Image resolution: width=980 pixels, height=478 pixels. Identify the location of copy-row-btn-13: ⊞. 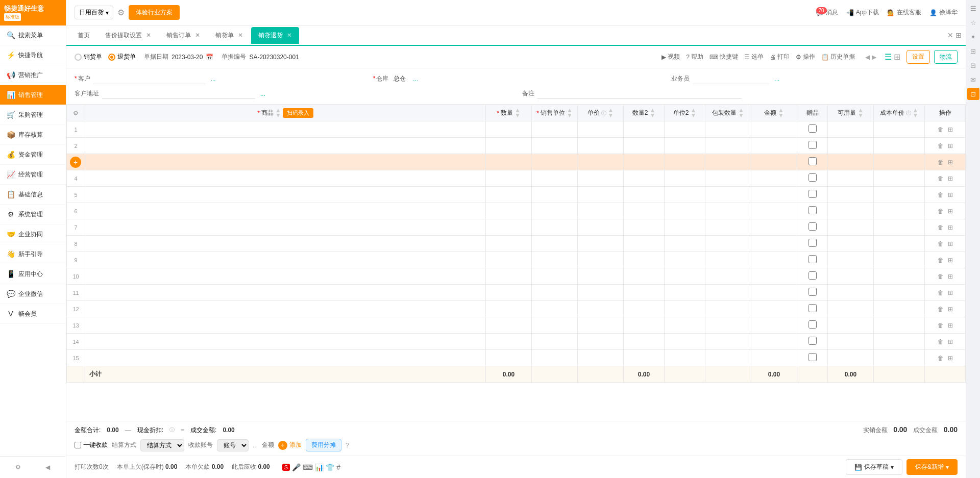
(950, 325).